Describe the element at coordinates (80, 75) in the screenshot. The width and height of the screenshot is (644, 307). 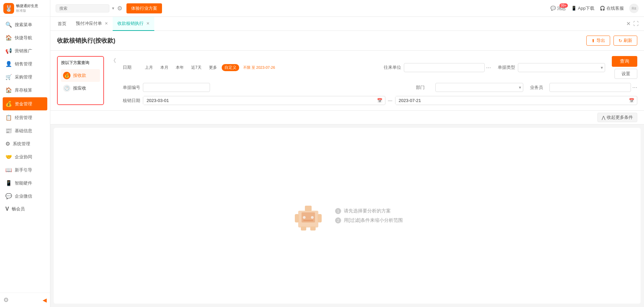
I see `filter-option-by-receipt: 💰 按收款` at that location.